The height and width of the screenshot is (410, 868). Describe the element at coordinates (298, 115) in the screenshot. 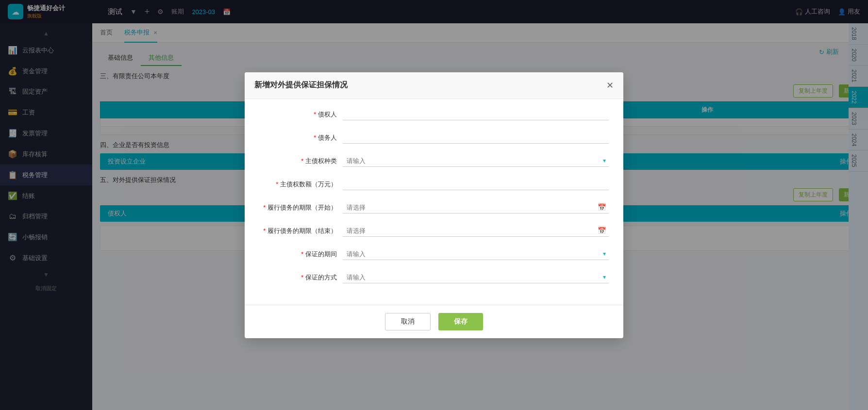

I see `creditor-label: * 债权人` at that location.